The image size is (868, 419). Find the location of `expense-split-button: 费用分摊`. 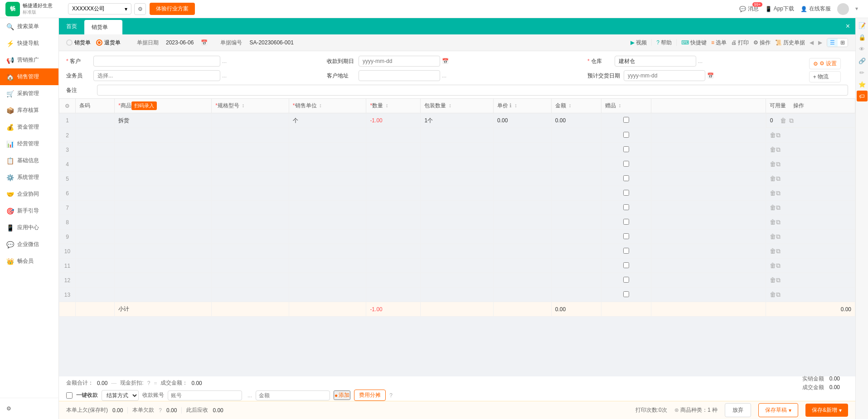

expense-split-button: 费用分摊 is located at coordinates (370, 395).